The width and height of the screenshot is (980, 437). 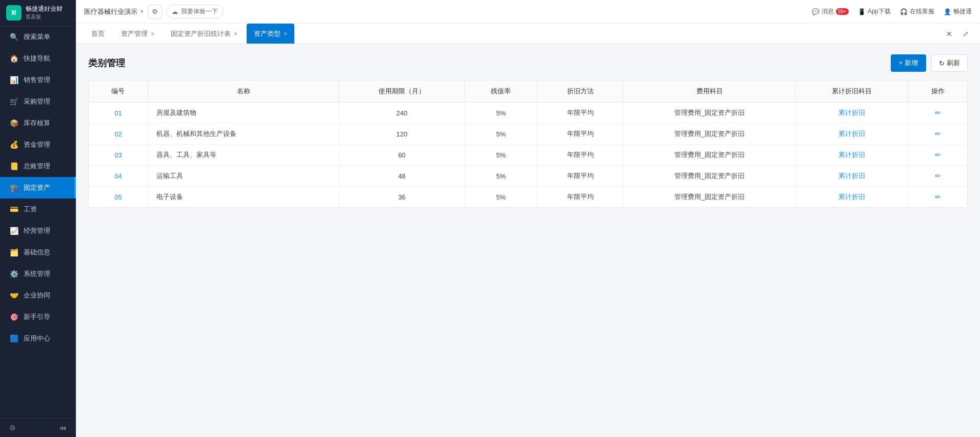 I want to click on sidebar-icon-10: 🗂️, so click(x=14, y=252).